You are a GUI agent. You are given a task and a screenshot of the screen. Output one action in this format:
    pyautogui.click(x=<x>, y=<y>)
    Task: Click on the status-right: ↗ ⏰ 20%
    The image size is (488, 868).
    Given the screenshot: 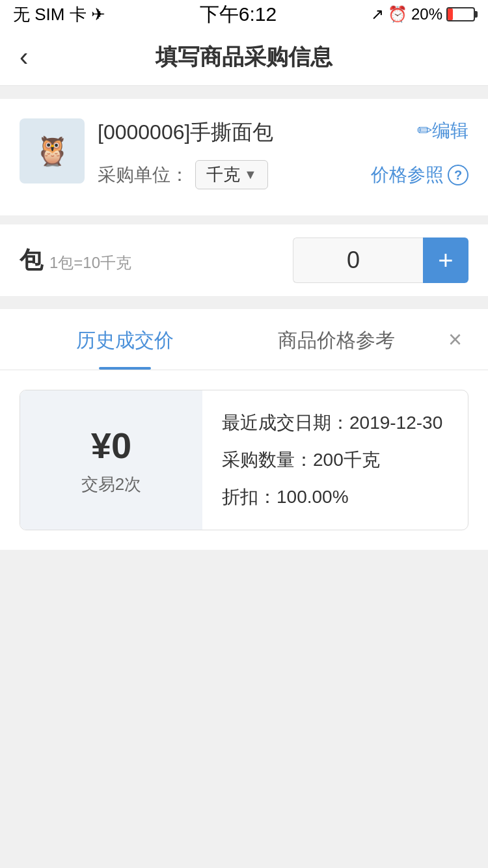 What is the action you would take?
    pyautogui.click(x=423, y=14)
    